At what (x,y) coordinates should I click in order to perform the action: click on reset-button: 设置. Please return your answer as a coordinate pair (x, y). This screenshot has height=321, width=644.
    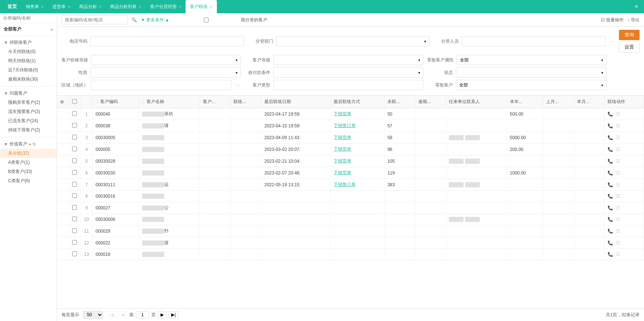
    Looking at the image, I should click on (629, 47).